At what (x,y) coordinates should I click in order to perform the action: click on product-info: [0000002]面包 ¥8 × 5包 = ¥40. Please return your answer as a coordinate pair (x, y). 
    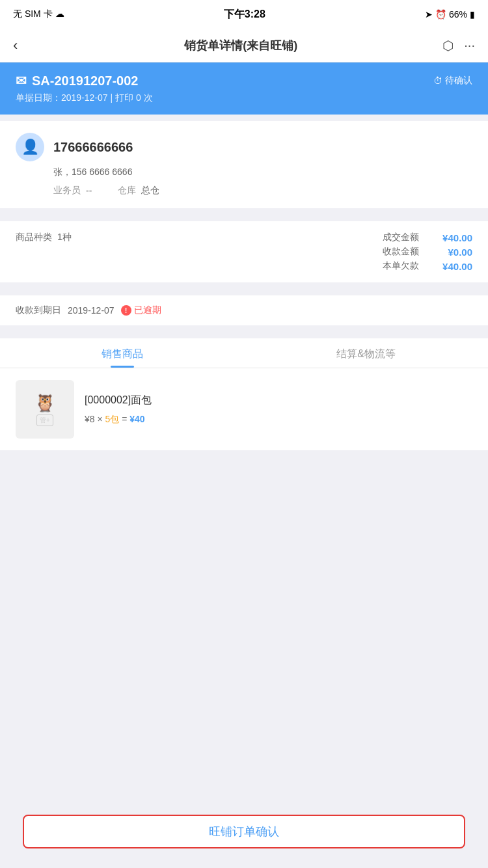
    Looking at the image, I should click on (278, 410).